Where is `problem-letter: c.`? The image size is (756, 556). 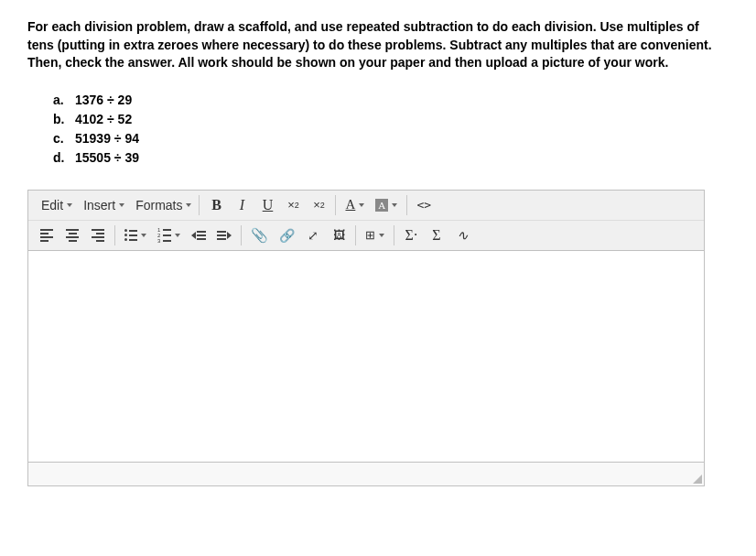 problem-letter: c. is located at coordinates (64, 139).